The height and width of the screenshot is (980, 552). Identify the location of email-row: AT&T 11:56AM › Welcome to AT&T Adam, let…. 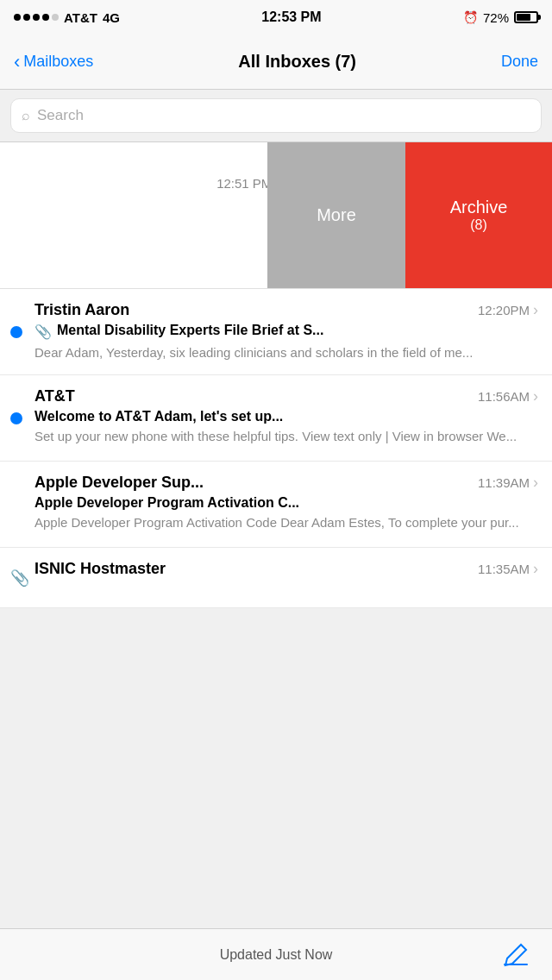
(276, 418).